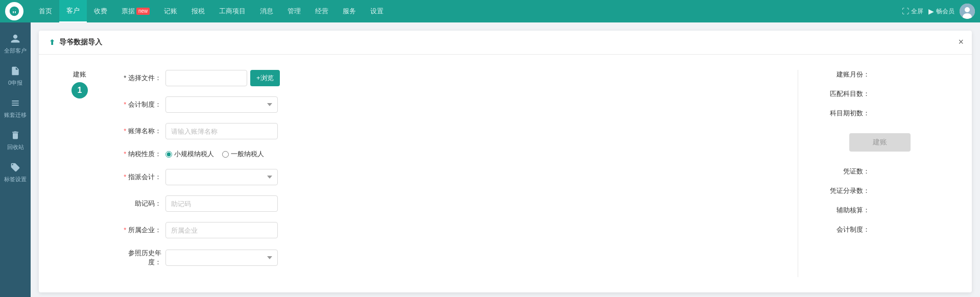 Image resolution: width=980 pixels, height=297 pixels. I want to click on tax-type-label: 纳税性质：, so click(138, 154).